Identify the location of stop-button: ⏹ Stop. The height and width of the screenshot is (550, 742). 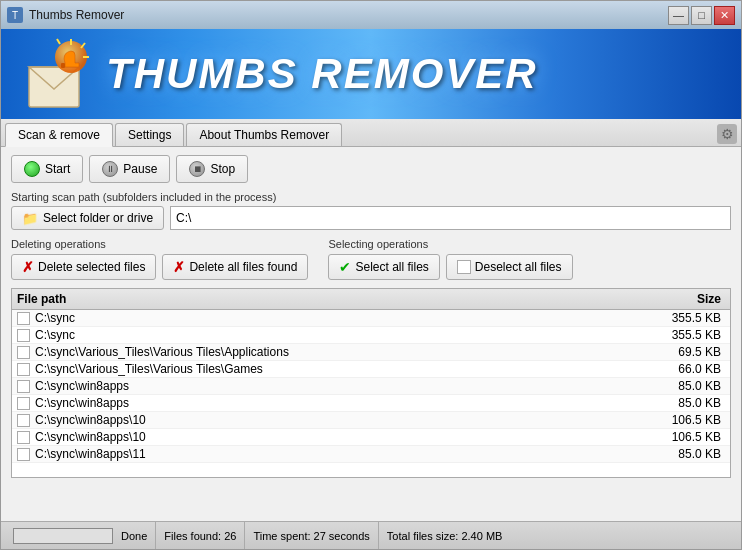
(212, 169).